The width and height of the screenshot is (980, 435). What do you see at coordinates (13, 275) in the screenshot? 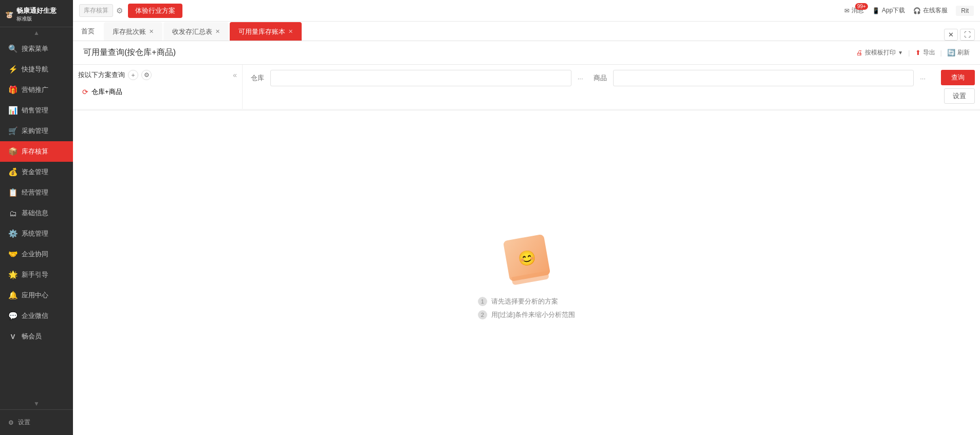
I see `newbie-icon: 🌟` at bounding box center [13, 275].